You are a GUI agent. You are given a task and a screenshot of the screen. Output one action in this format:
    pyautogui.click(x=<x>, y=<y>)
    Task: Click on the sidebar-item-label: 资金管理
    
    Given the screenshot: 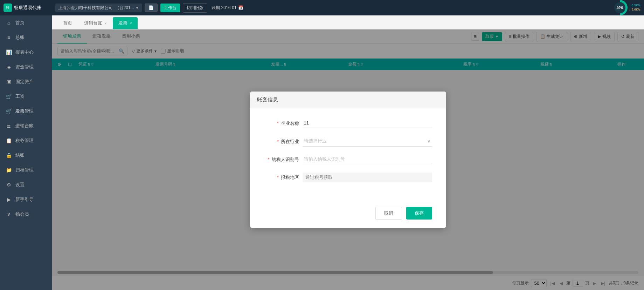 What is the action you would take?
    pyautogui.click(x=25, y=67)
    